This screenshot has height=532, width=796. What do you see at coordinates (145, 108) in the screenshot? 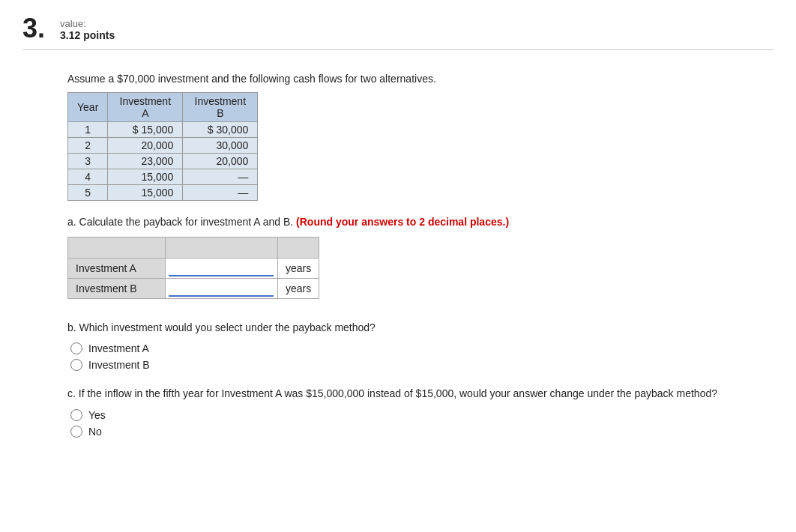
I see `col-header-inv-a: Investment A` at bounding box center [145, 108].